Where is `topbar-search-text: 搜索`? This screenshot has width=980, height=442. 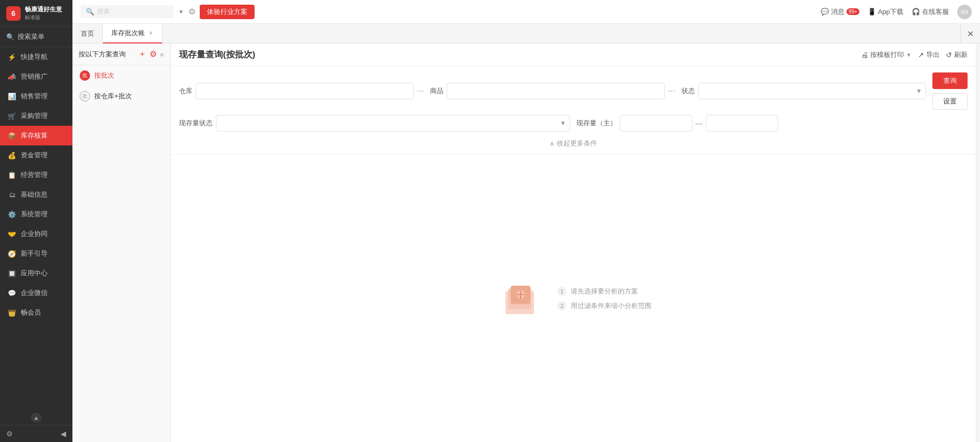 topbar-search-text: 搜索 is located at coordinates (103, 11).